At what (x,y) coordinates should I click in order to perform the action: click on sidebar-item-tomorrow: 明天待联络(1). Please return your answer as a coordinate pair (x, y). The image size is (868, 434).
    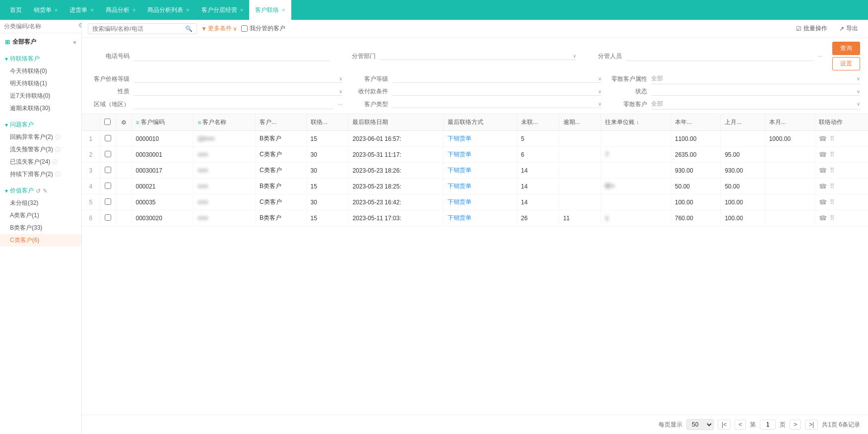
    Looking at the image, I should click on (41, 83).